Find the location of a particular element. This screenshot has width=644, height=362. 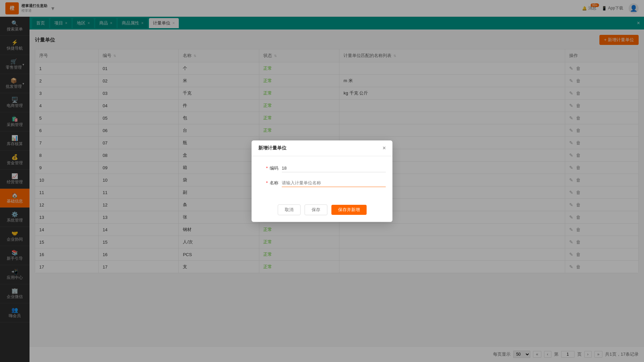

modal-close-button: × is located at coordinates (384, 148).